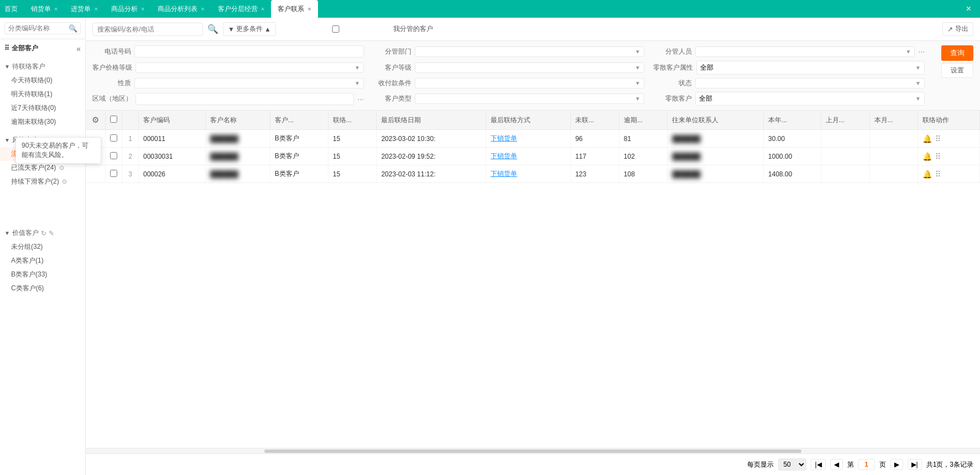 The image size is (980, 475). Describe the element at coordinates (51, 150) in the screenshot. I see `churn-warning-tooltip: 90天未交易的客户，可能有流失风险。` at that location.